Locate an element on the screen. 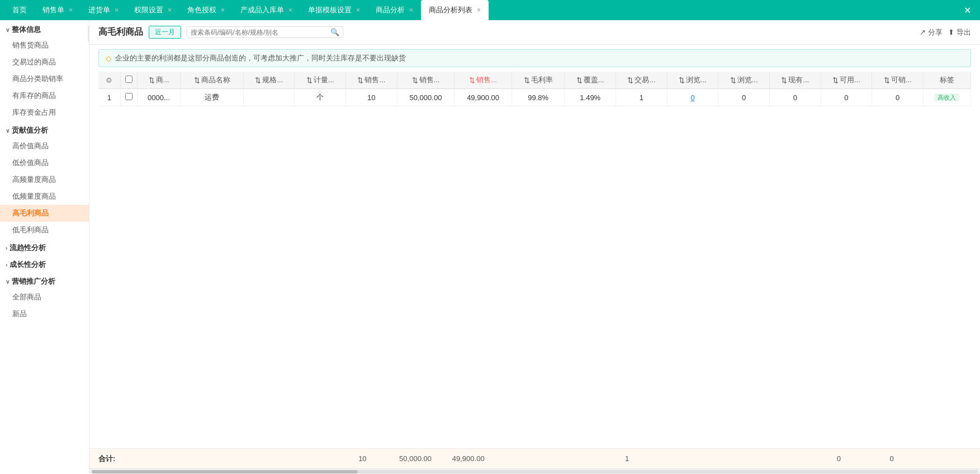 The width and height of the screenshot is (980, 474). cell-sales-cost: 49,900.00 is located at coordinates (483, 97).